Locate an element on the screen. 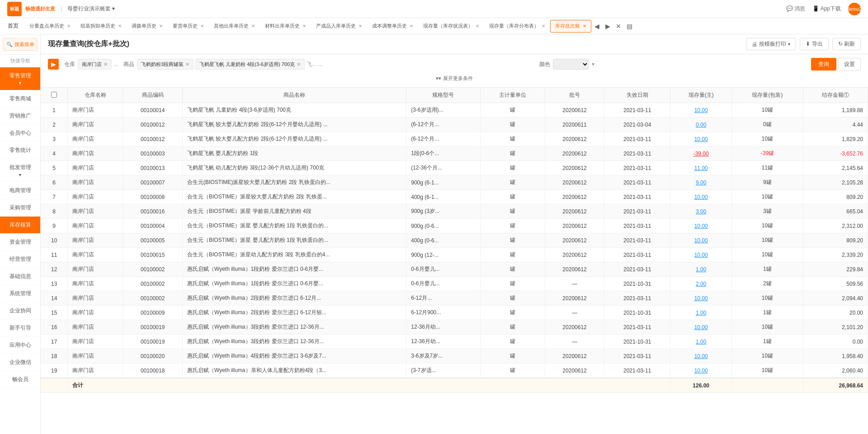 Image resolution: width=868 pixels, height=434 pixels. sidebar-item-sys-mgmt: 系统管理 is located at coordinates (20, 294).